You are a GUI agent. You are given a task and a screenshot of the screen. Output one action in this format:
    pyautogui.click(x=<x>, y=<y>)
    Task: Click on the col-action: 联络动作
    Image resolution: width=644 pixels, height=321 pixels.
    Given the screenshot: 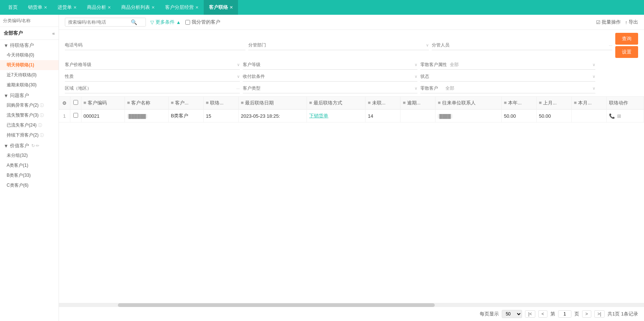 What is the action you would take?
    pyautogui.click(x=625, y=103)
    